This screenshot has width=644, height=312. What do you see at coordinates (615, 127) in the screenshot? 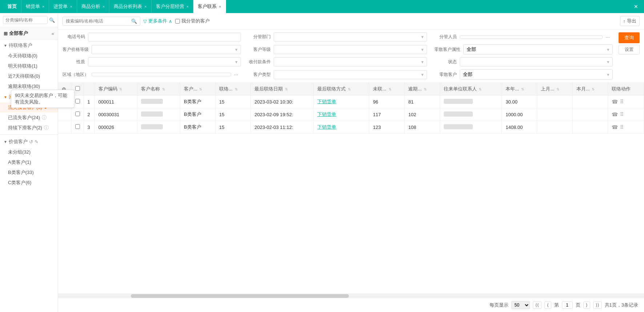
I see `row3-contact-action: ☎` at bounding box center [615, 127].